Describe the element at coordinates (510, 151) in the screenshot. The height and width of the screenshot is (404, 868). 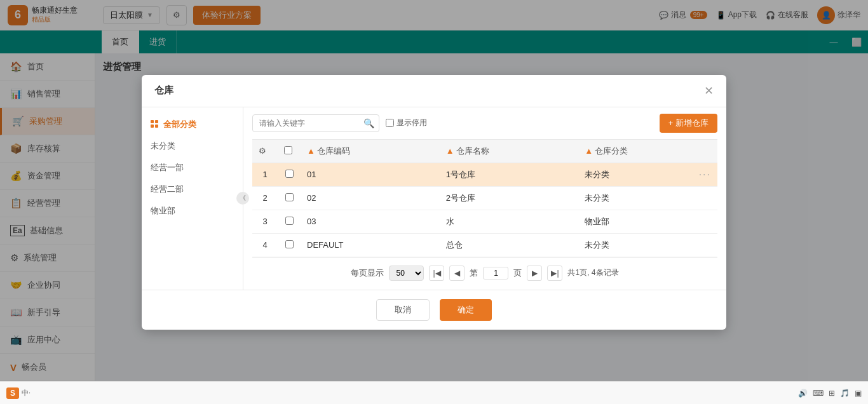
I see `th-name: ▲仓库名称` at that location.